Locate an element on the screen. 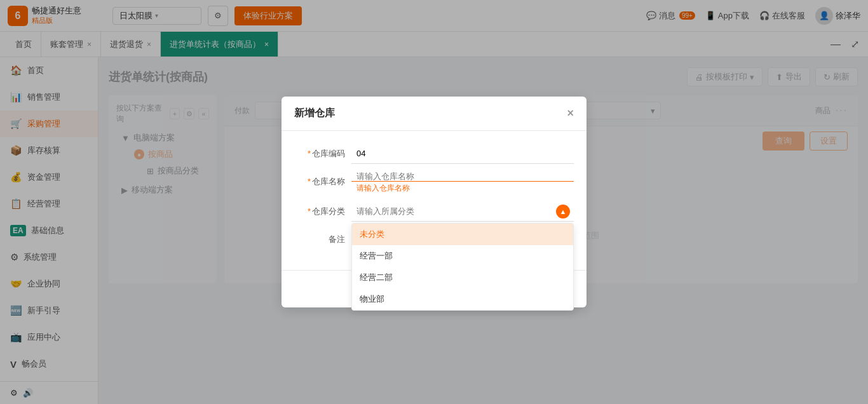 Image resolution: width=868 pixels, height=404 pixels. warehouse-name-row: 仓库名称 请输入仓库名称 is located at coordinates (434, 183).